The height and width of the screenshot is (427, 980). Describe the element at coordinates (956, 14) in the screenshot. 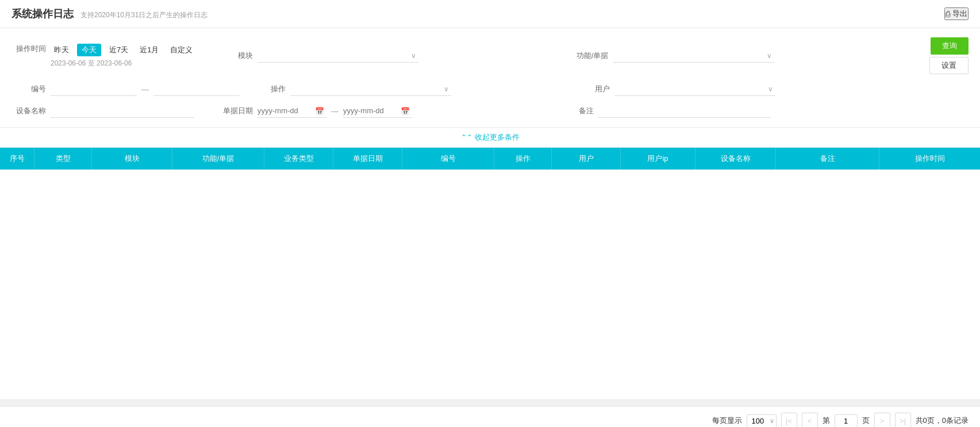

I see `export-button: ⎙ 导出` at that location.